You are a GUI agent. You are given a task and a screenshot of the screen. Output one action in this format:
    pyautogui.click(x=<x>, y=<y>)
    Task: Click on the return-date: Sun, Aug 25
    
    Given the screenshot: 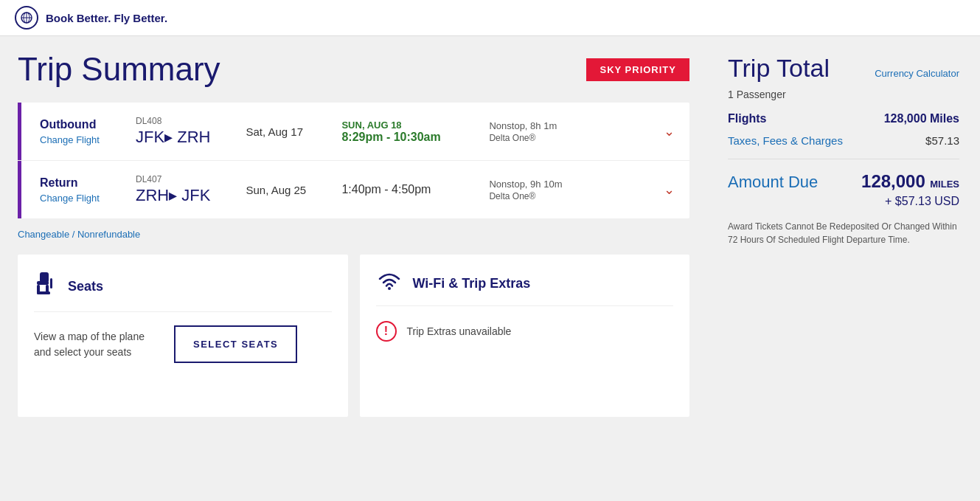 What is the action you would take?
    pyautogui.click(x=282, y=190)
    